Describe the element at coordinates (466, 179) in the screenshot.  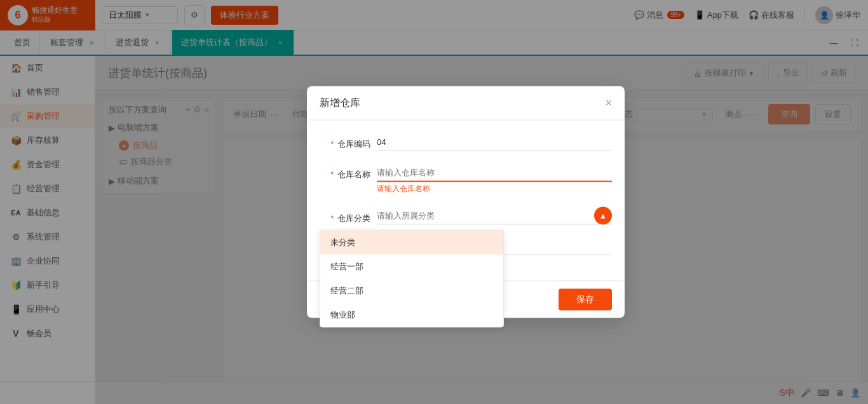
I see `form-row-name: * 仓库名称 请输入仓库名称` at that location.